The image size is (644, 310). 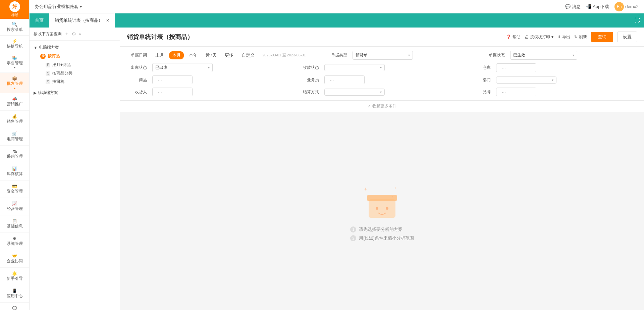 I want to click on sidebar-item-ecommerce: 🛒 电商管理, so click(x=15, y=137).